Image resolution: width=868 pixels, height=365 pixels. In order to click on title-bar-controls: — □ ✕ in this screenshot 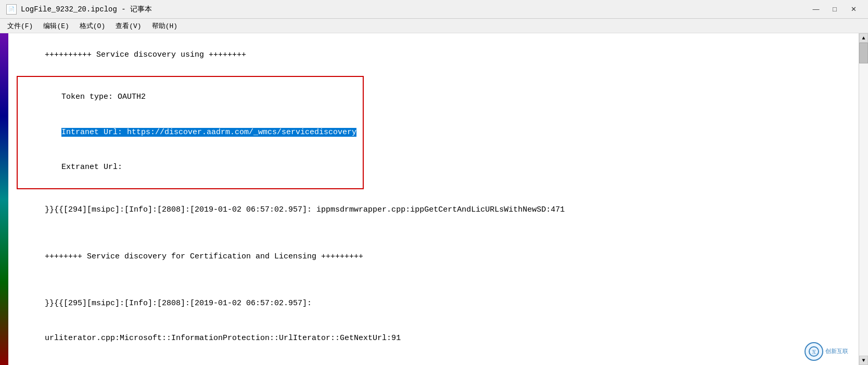, I will do `click(835, 9)`.